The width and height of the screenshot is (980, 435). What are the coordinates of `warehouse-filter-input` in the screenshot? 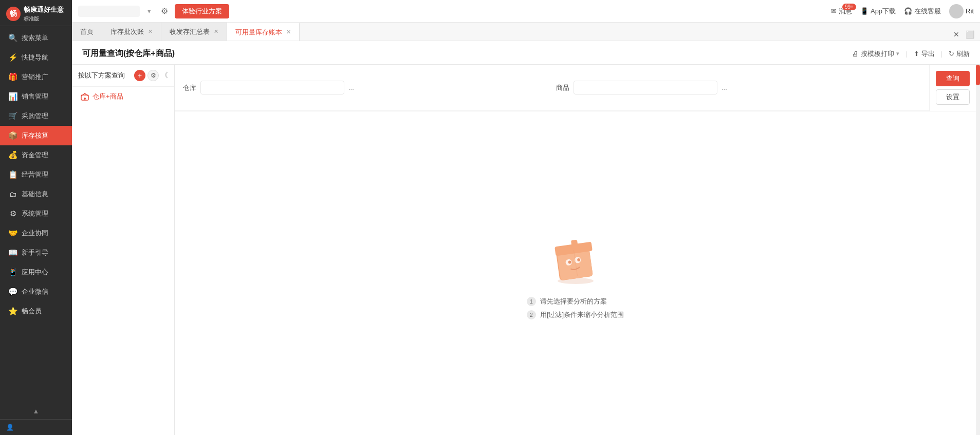 It's located at (272, 87).